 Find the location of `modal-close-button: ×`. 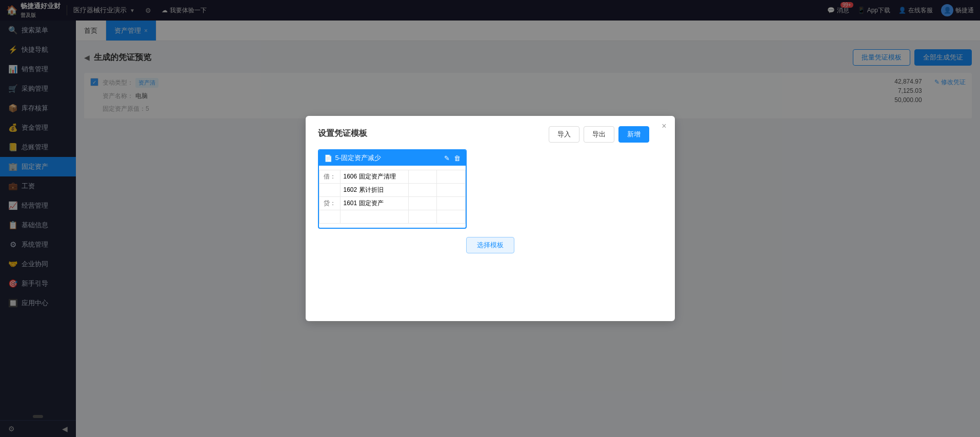

modal-close-button: × is located at coordinates (664, 126).